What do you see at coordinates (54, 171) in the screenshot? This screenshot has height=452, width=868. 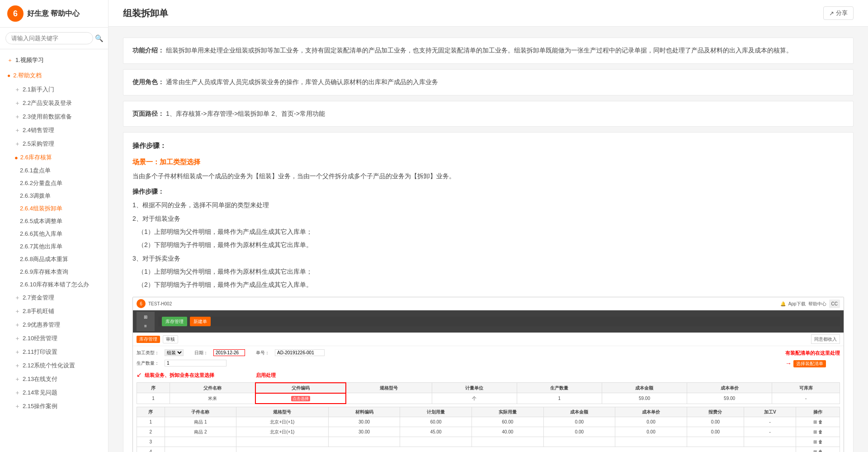 I see `sidebar-item-stocktake: 2.6.1盘点单` at bounding box center [54, 171].